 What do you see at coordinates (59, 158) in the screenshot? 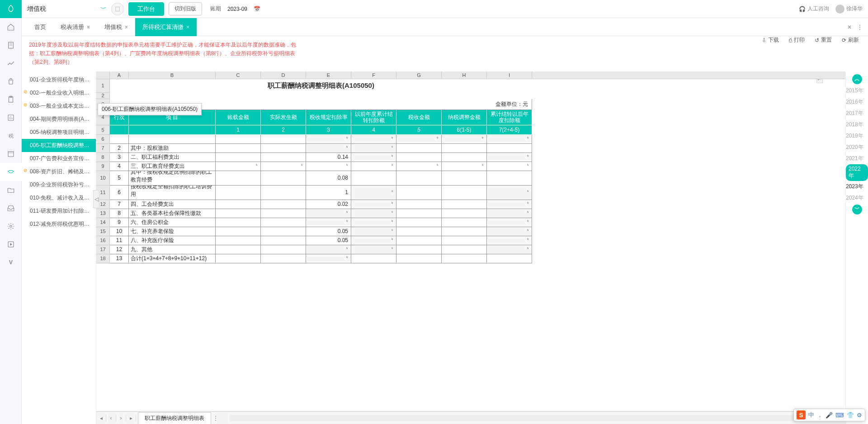
I see `form-list-item: 007-广告费和业务宣传费跨...` at bounding box center [59, 158].